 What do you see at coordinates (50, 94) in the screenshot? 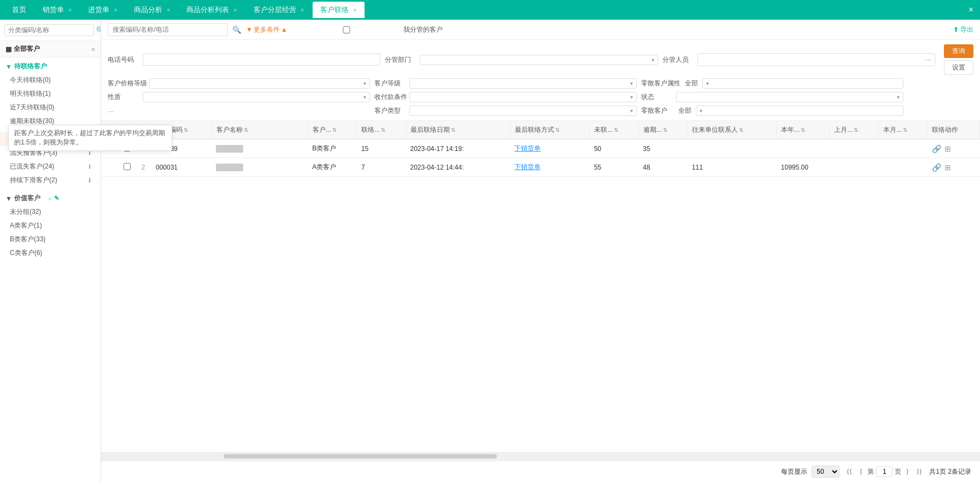
I see `sidebar-item-tomorrow-pending: 明天待联络(1)` at bounding box center [50, 94].